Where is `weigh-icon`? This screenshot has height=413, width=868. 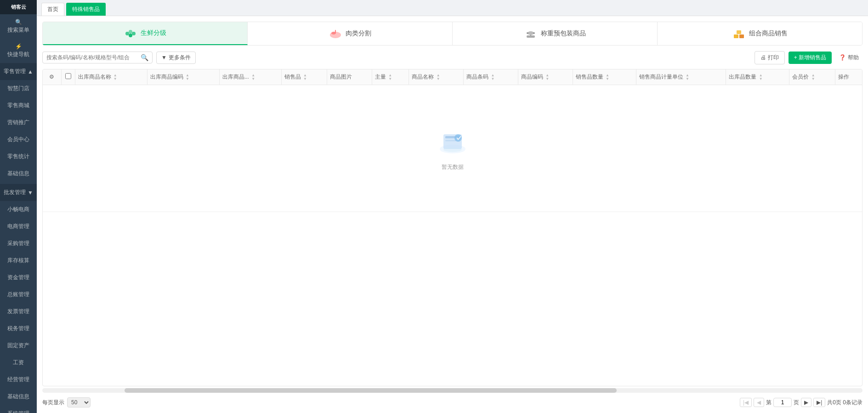
weigh-icon is located at coordinates (531, 34).